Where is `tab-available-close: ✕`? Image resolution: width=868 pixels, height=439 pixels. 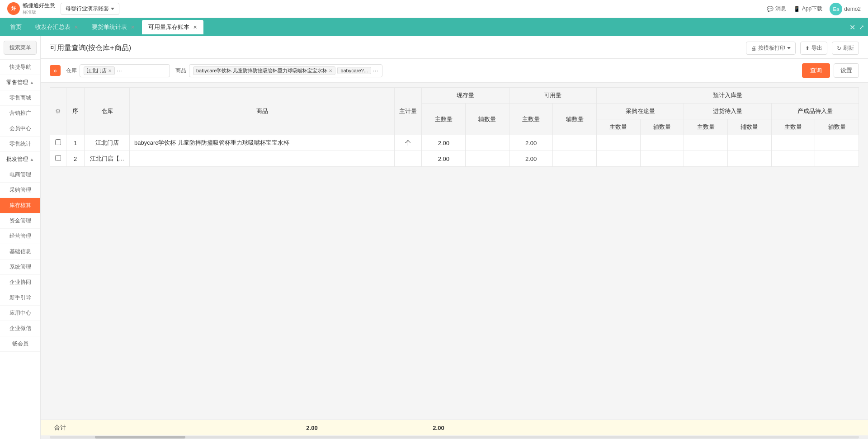
tab-available-close: ✕ is located at coordinates (195, 27).